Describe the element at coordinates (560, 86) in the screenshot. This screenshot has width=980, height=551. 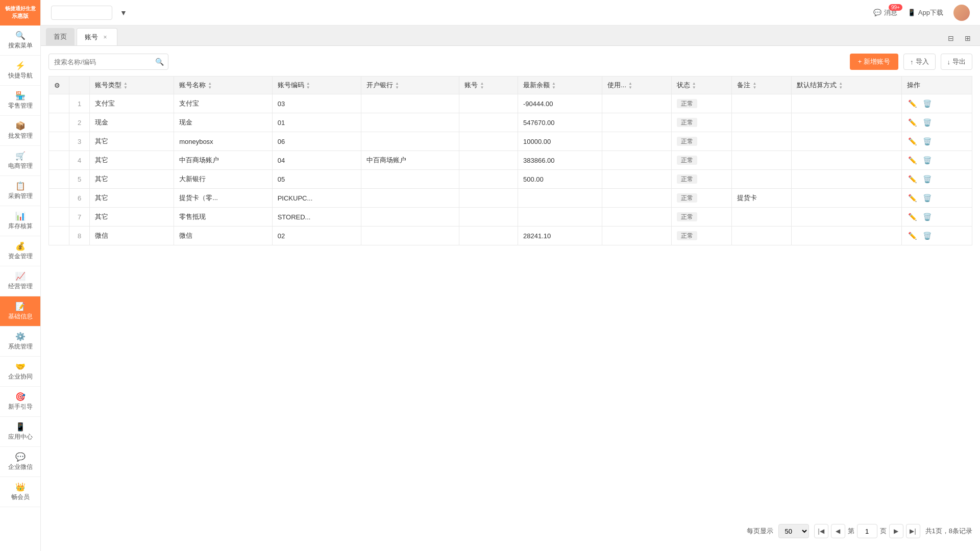
I see `column-latest-balance: 最新余额▲▼` at that location.